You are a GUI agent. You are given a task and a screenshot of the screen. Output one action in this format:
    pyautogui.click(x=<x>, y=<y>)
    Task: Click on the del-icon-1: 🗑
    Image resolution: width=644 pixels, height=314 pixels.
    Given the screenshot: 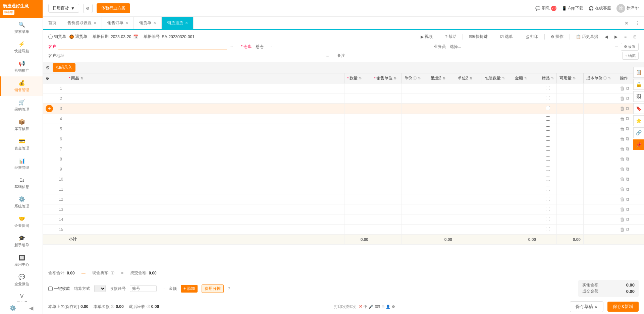 What is the action you would take?
    pyautogui.click(x=622, y=88)
    